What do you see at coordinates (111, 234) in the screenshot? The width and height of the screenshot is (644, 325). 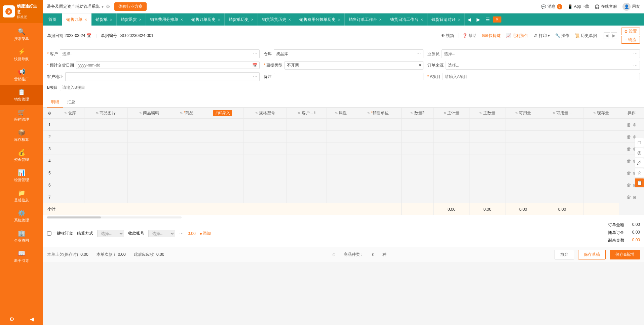 I see `settle-method-select: 选择...` at bounding box center [111, 234].